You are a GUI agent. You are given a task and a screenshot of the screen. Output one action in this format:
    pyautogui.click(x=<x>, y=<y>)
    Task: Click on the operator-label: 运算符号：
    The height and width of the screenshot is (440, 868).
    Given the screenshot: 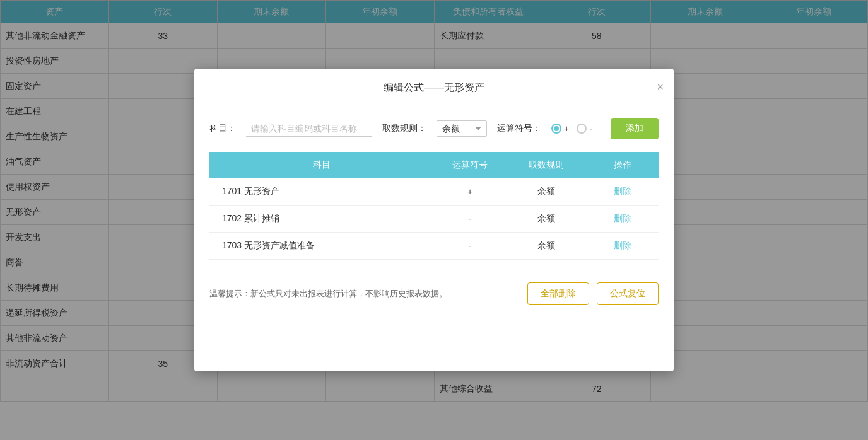 What is the action you would take?
    pyautogui.click(x=519, y=129)
    